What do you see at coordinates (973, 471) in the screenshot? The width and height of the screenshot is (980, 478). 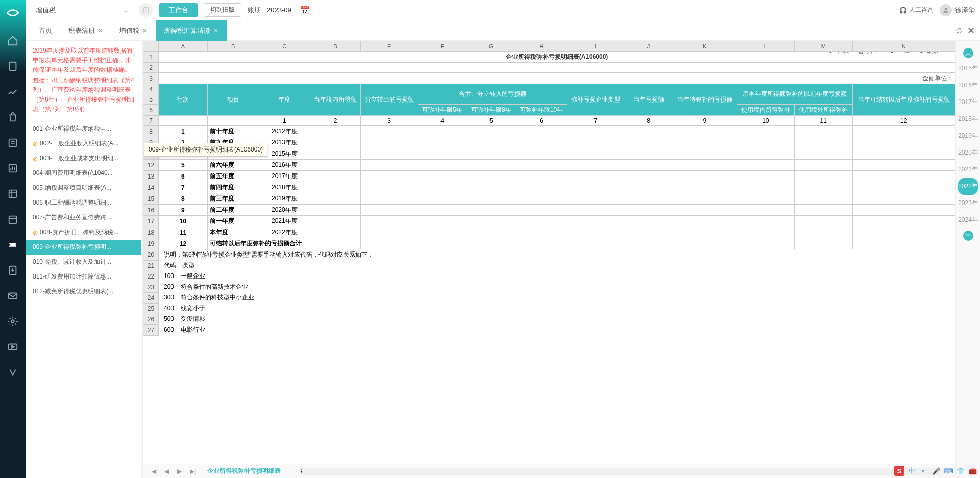 I see `ime-toolbox-icon: 🧰` at bounding box center [973, 471].